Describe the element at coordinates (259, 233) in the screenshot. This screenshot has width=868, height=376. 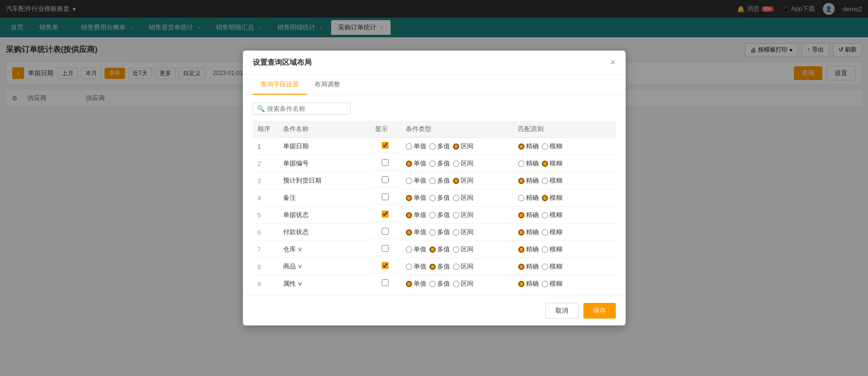
I see `order-num: 6` at that location.